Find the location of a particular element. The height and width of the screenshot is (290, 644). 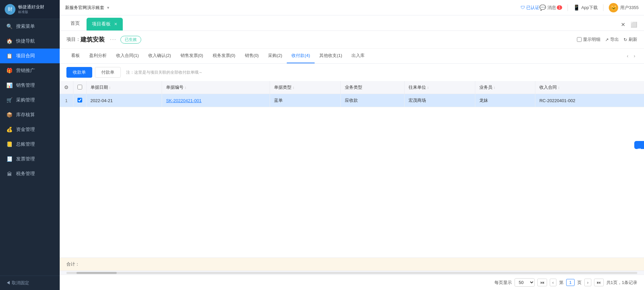

fund-icon: 💰 is located at coordinates (9, 130).